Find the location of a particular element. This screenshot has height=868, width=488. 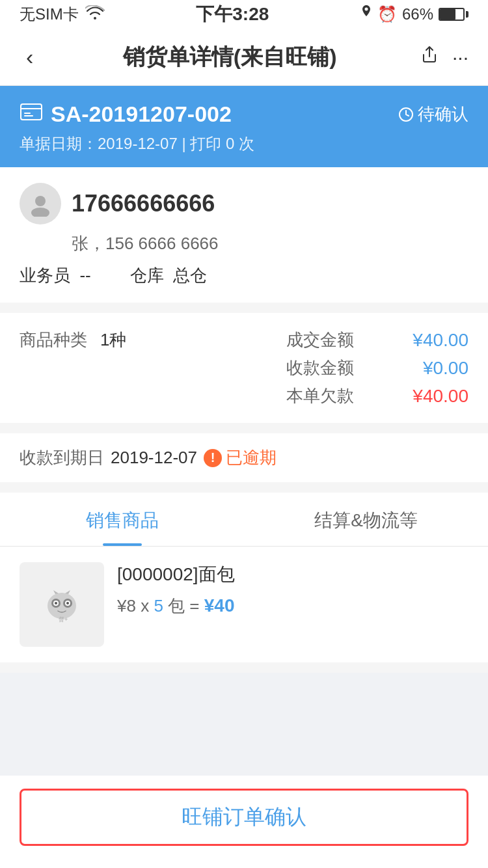

product-name: [0000002]面包 is located at coordinates (293, 575).